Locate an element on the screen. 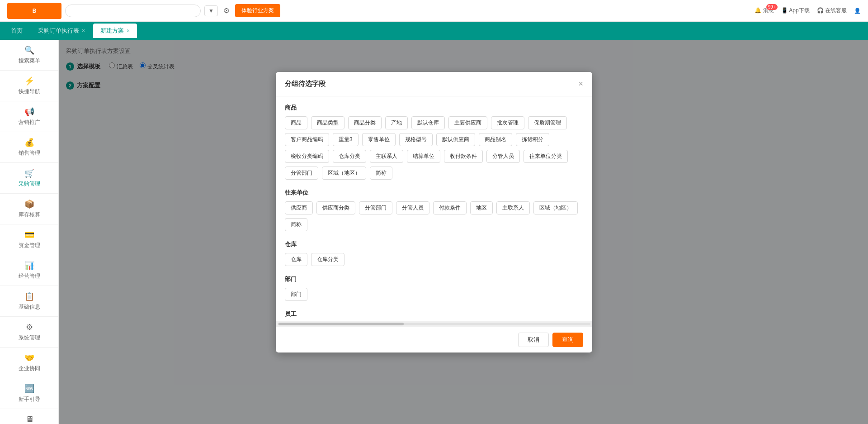 Image resolution: width=868 pixels, height=424 pixels. flash-icon: ⚡ is located at coordinates (29, 81).